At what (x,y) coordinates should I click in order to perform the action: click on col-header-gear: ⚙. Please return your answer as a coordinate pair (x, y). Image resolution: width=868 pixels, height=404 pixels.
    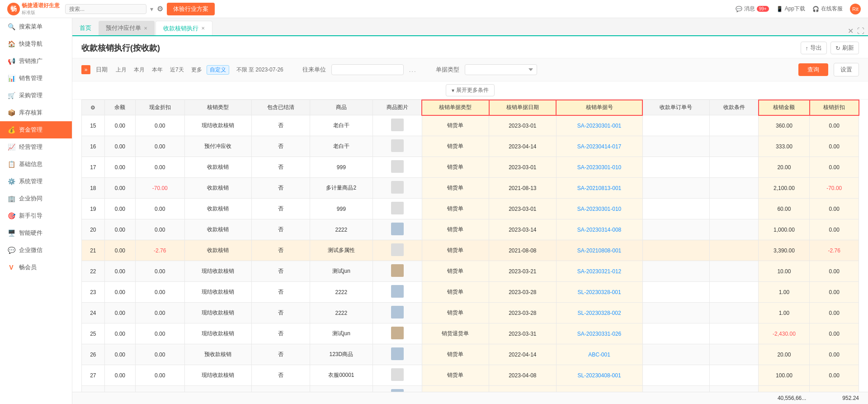
    Looking at the image, I should click on (93, 108).